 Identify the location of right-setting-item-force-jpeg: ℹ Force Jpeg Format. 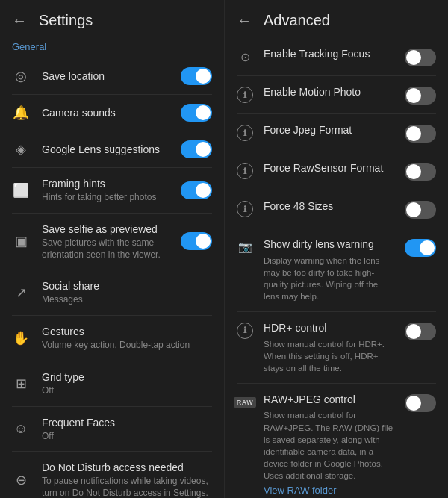
(336, 133).